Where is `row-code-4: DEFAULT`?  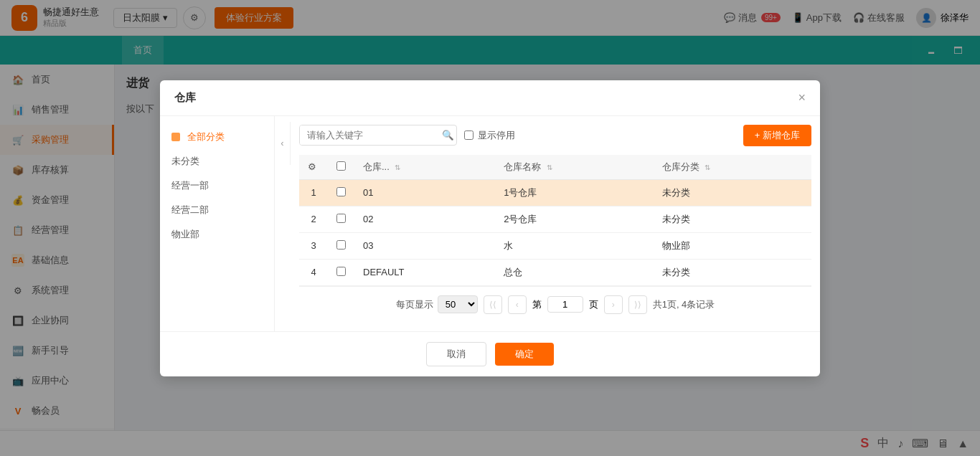
row-code-4: DEFAULT is located at coordinates (425, 272).